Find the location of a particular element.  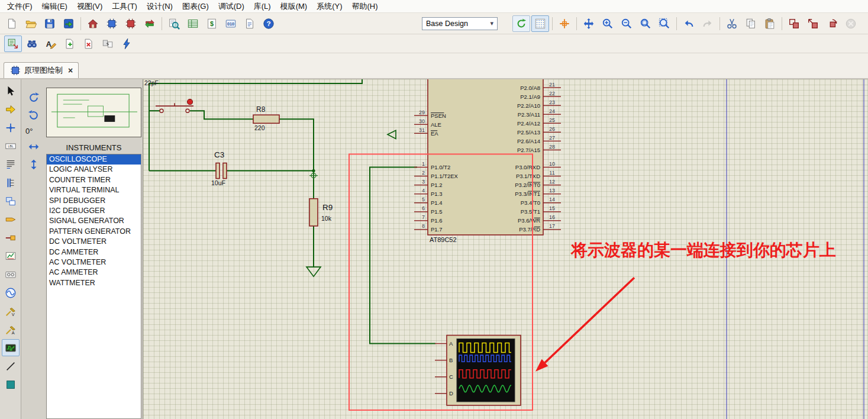

undo-button is located at coordinates (689, 24).